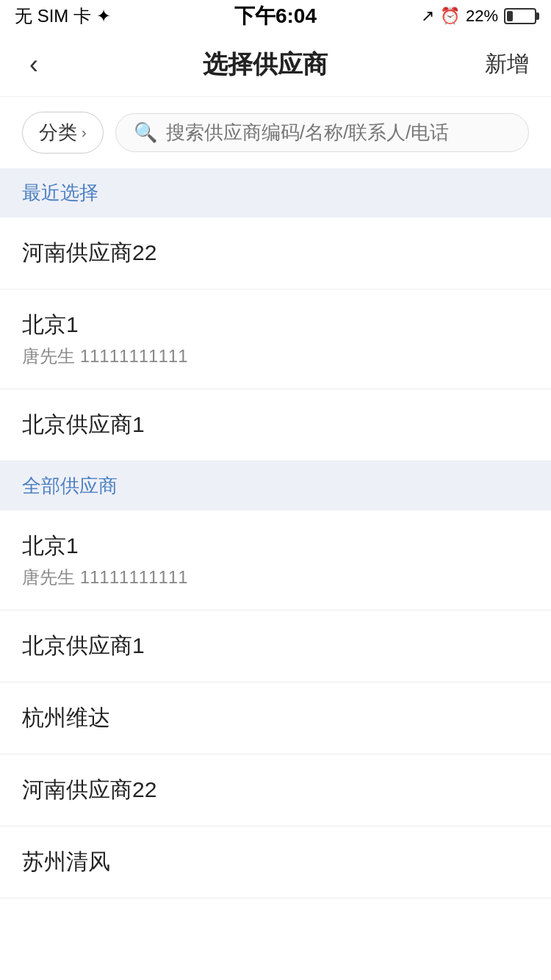  I want to click on search-icon: 🔍, so click(145, 132).